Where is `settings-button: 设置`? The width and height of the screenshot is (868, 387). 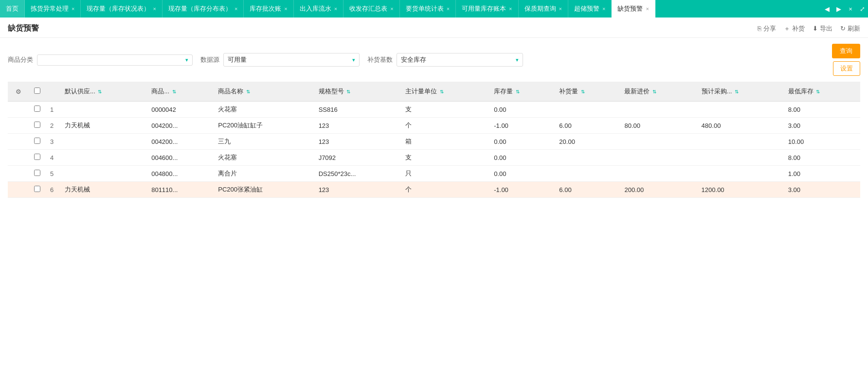 settings-button: 设置 is located at coordinates (847, 69).